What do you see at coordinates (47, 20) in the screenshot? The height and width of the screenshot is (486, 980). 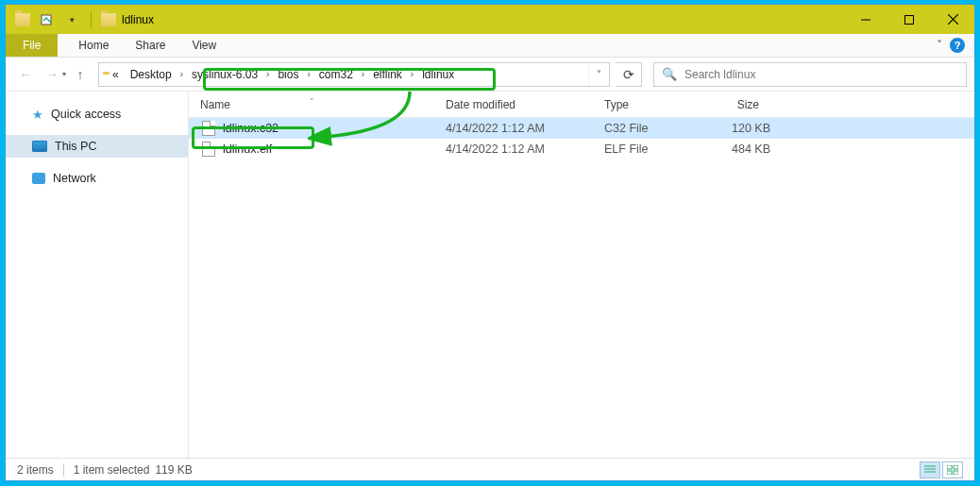 I see `qat-properties` at bounding box center [47, 20].